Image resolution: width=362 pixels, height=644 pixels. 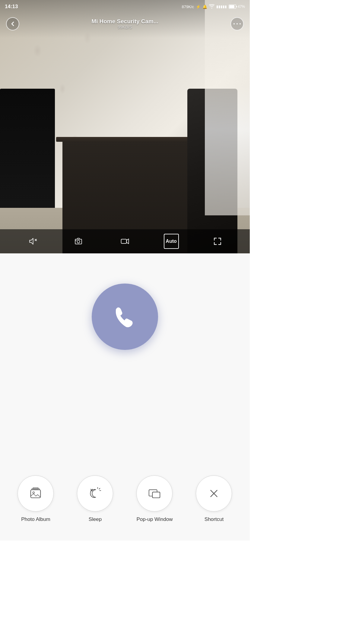 I want to click on network-speed: 879K/c, so click(x=188, y=7).